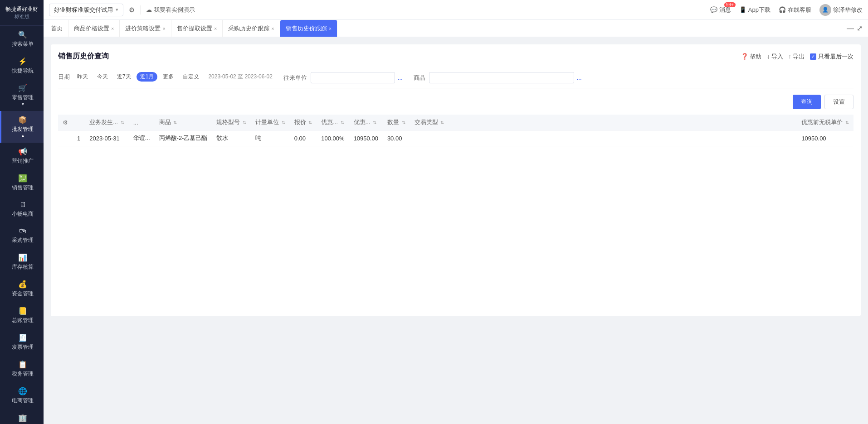 This screenshot has width=868, height=424. Describe the element at coordinates (502, 78) in the screenshot. I see `goods-input` at that location.